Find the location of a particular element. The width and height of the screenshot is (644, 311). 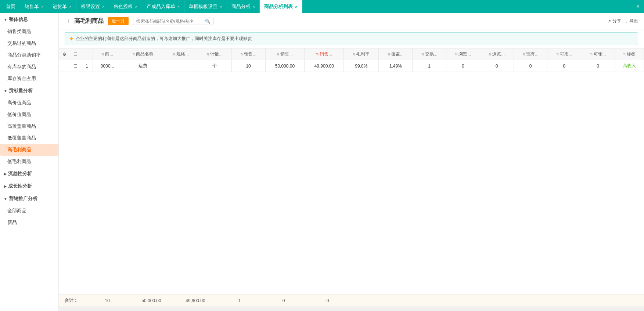

col-gross-margin: ⇅毛利率 is located at coordinates (361, 54).